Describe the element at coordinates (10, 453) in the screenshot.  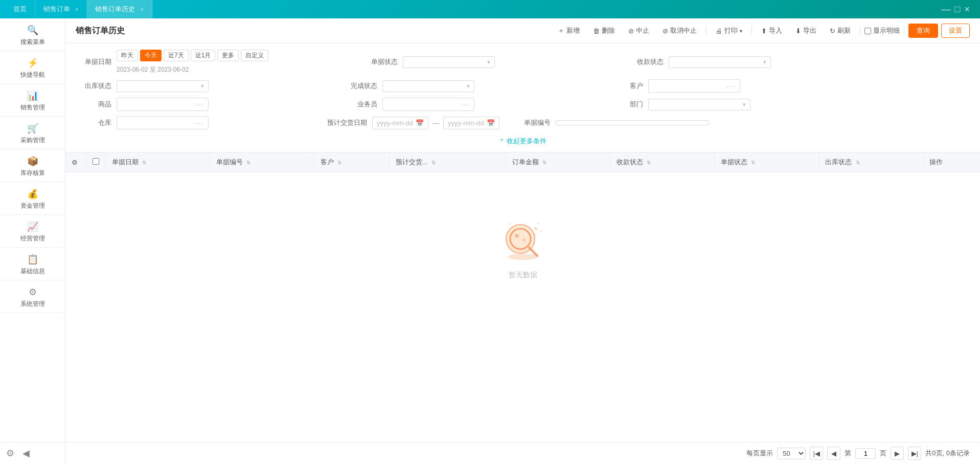
I see `sidebar-settings-icon: ⚙` at that location.